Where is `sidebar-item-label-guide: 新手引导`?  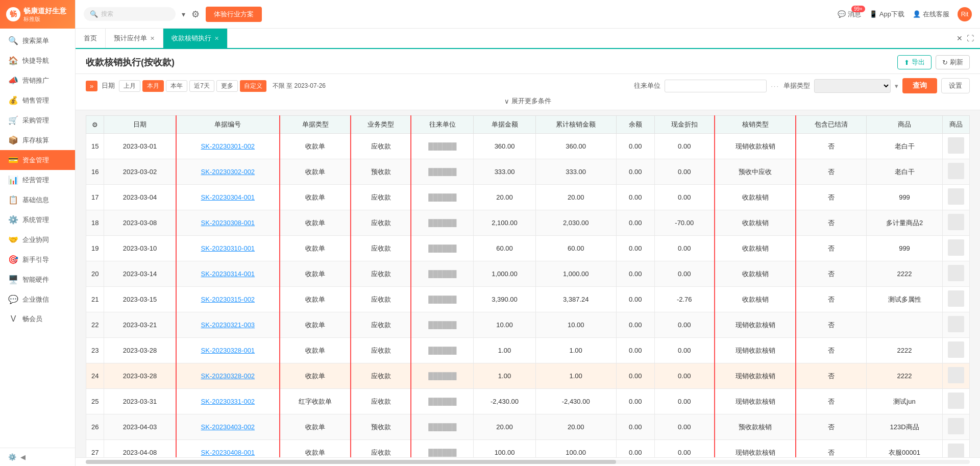 sidebar-item-label-guide: 新手引导 is located at coordinates (36, 260).